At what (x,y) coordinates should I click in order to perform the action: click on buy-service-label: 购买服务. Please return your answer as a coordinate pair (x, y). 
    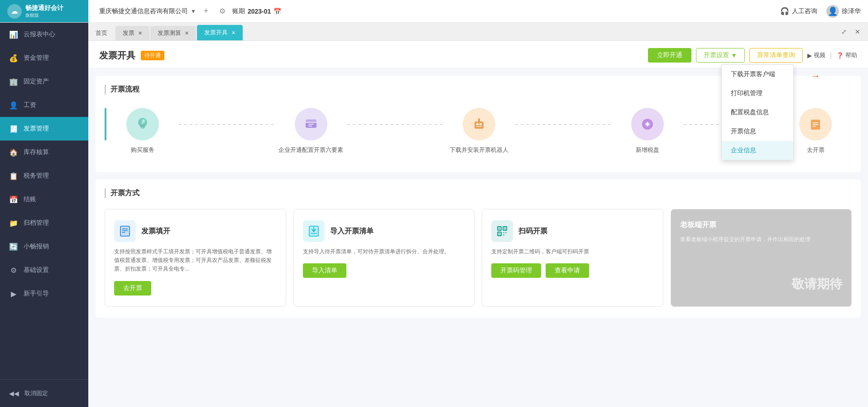
    Looking at the image, I should click on (143, 150).